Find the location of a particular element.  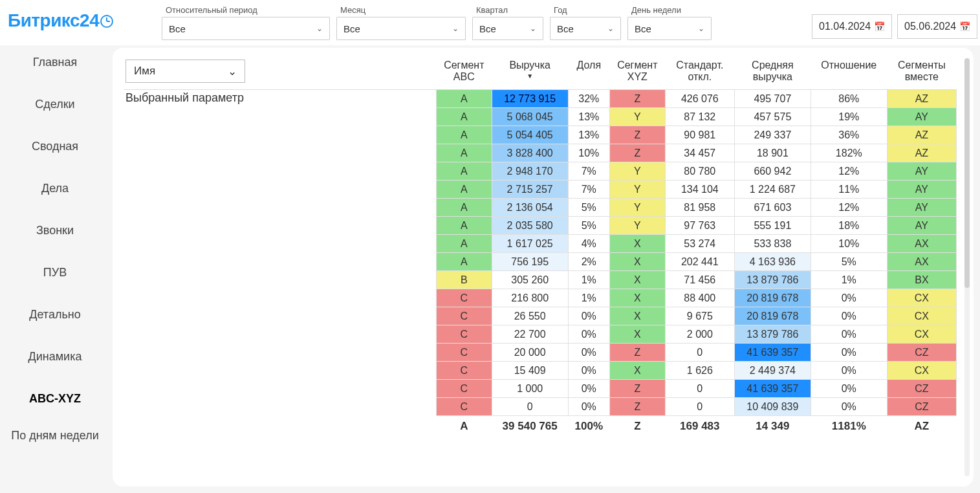

cell-std: 0 is located at coordinates (700, 407).